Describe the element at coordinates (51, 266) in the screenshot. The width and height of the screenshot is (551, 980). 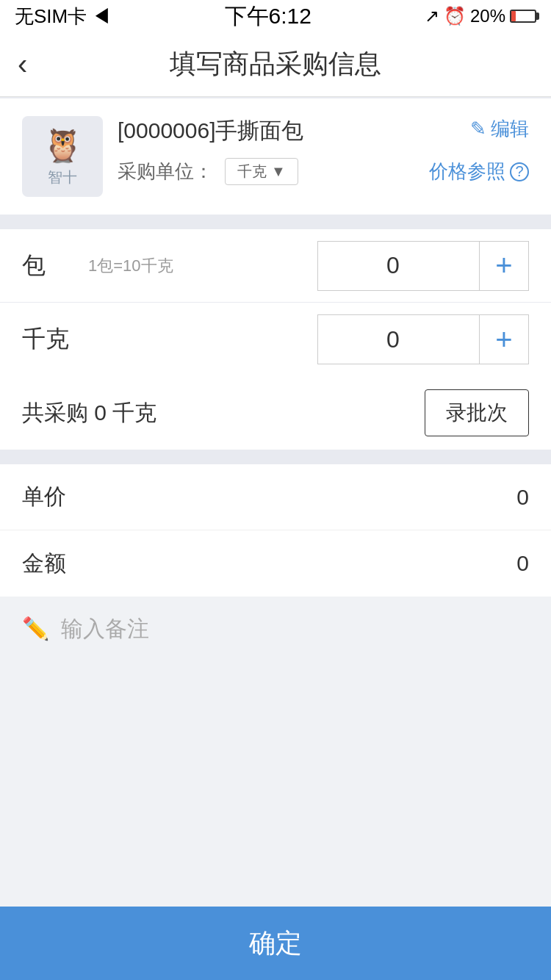
I see `bao-label: 包` at that location.